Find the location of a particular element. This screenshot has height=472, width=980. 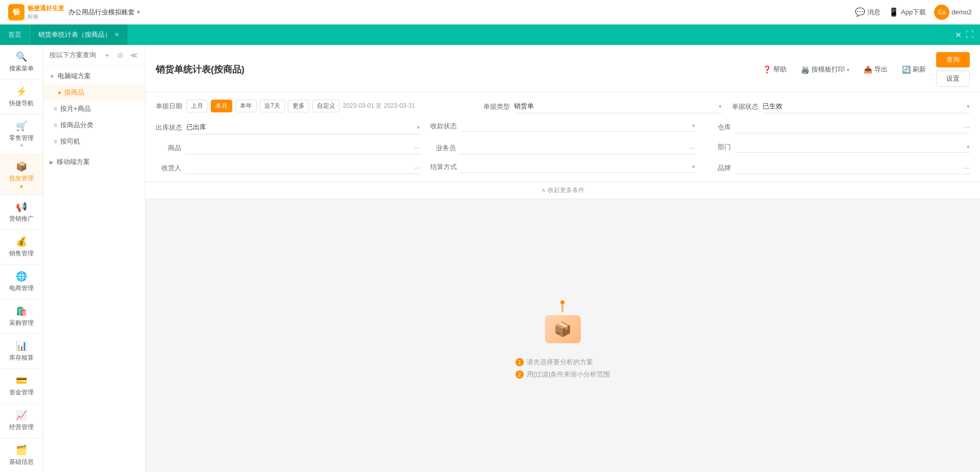

app-download-button: 📱 App下载 is located at coordinates (908, 12).